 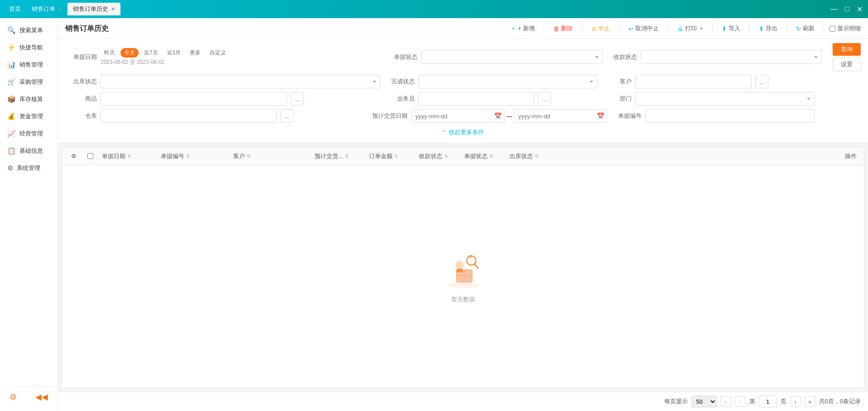 I want to click on sidebar-bottom: ⚙ ◀◀, so click(x=29, y=397).